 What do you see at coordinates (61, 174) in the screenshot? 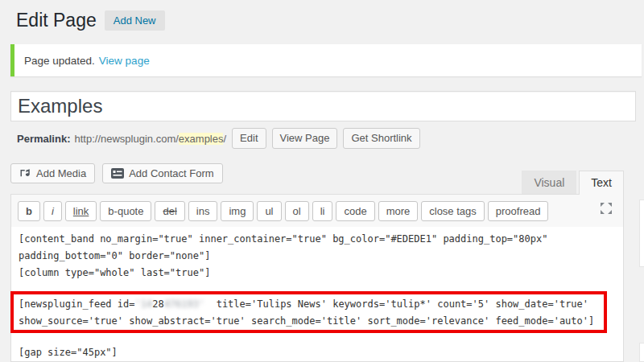
I see `add-media-label: Add Media` at bounding box center [61, 174].